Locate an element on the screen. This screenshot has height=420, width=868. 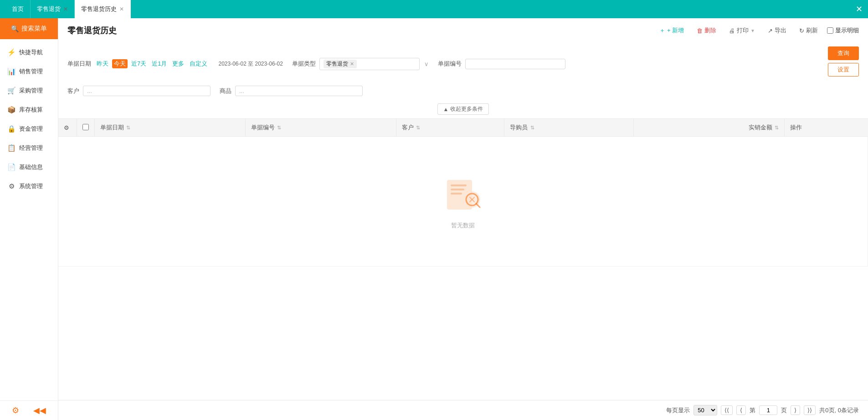
collapse-up-icon: ▲ is located at coordinates (446, 109).